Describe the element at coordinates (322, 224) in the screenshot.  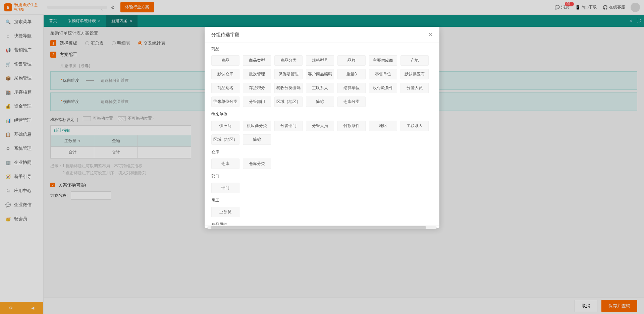
I see `field-section: 商品属性属性颜色多规格尺码鞋码1` at that location.